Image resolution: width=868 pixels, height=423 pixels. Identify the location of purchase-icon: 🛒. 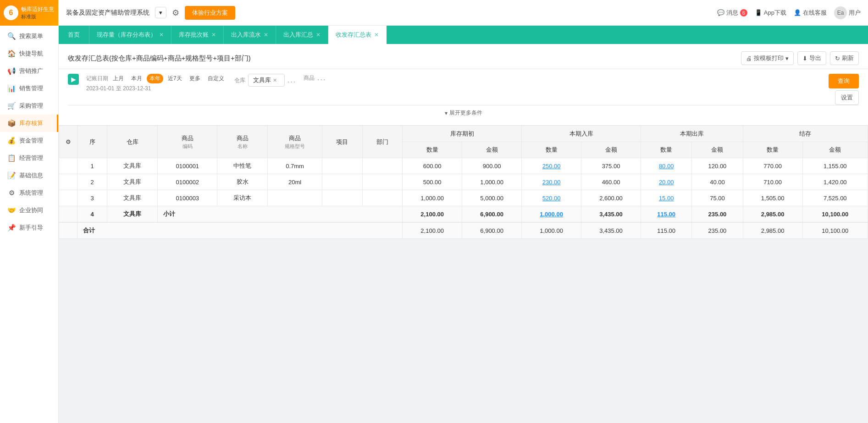
(11, 106).